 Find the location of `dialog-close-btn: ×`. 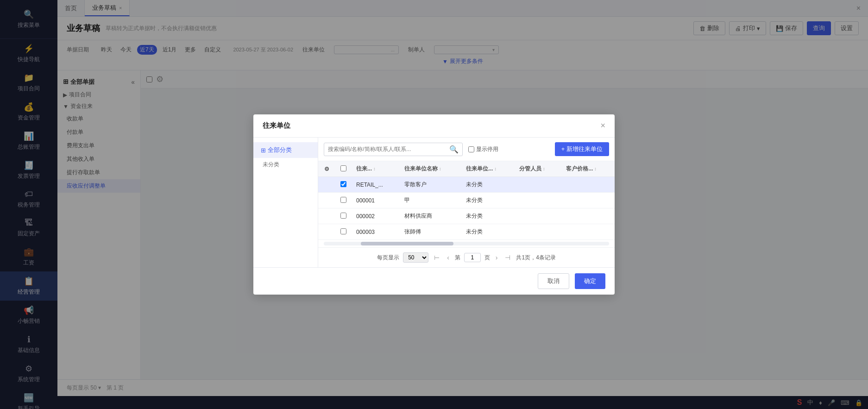

dialog-close-btn: × is located at coordinates (603, 126).